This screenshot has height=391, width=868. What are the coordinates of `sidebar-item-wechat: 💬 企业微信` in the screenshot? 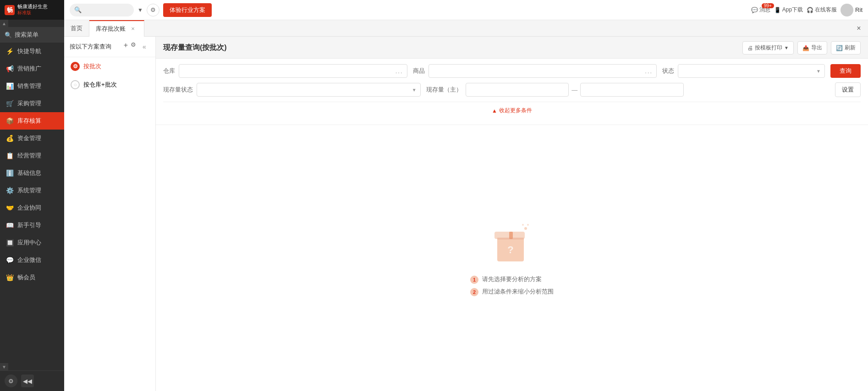 It's located at (32, 260).